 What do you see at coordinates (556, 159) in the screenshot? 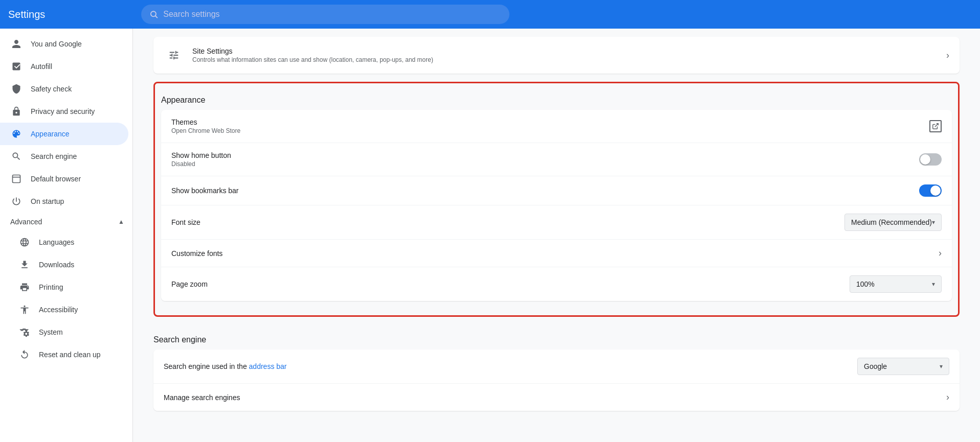
I see `show-home-button-row: Show home button Disabled` at bounding box center [556, 159].